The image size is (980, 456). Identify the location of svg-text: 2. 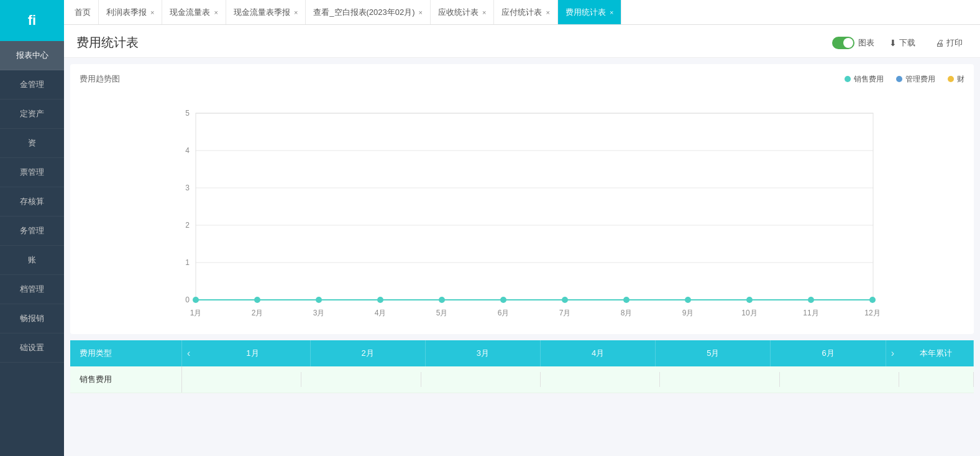
(188, 225).